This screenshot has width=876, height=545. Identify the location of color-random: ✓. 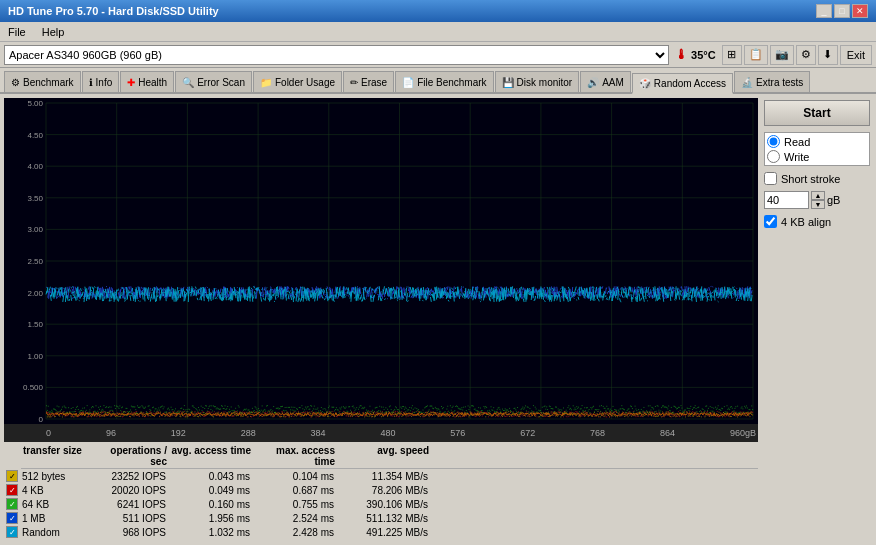
(12, 532).